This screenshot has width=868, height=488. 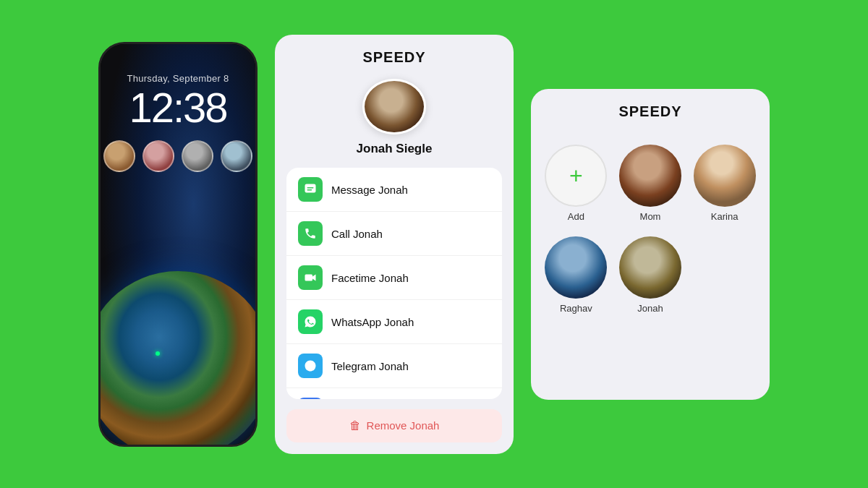 What do you see at coordinates (404, 425) in the screenshot?
I see `remove-contact-label: Remove Jonah` at bounding box center [404, 425].